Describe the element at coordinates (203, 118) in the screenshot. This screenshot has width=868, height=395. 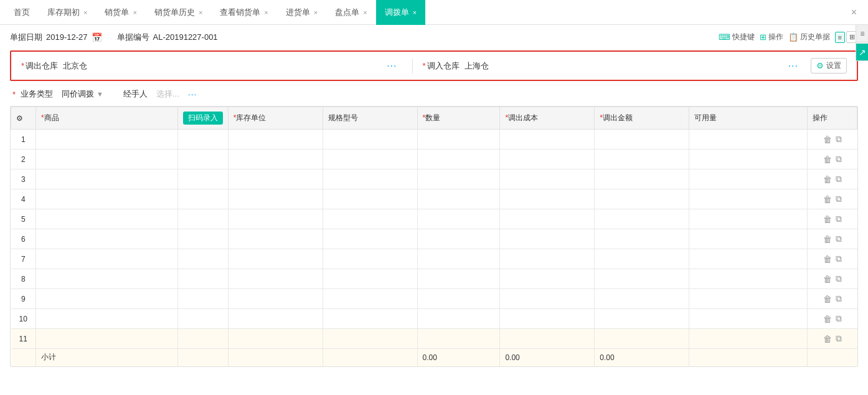
I see `scan-entry-button: 扫码录入` at that location.